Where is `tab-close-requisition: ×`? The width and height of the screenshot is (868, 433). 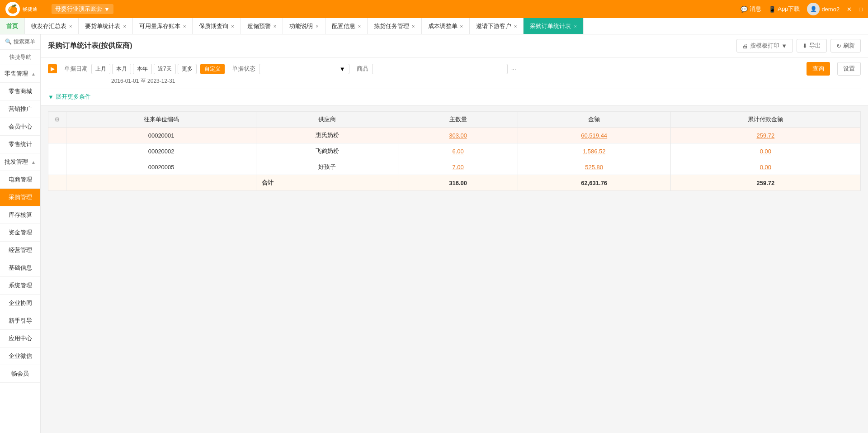
tab-close-requisition: × is located at coordinates (124, 26).